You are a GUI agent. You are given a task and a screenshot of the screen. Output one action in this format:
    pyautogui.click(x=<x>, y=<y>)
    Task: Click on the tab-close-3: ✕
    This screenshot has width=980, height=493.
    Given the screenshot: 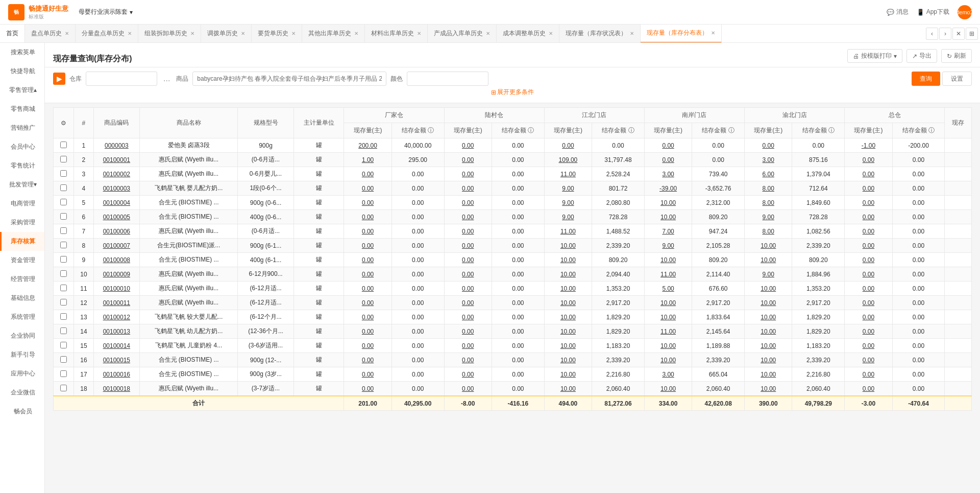 What is the action you would take?
    pyautogui.click(x=192, y=34)
    